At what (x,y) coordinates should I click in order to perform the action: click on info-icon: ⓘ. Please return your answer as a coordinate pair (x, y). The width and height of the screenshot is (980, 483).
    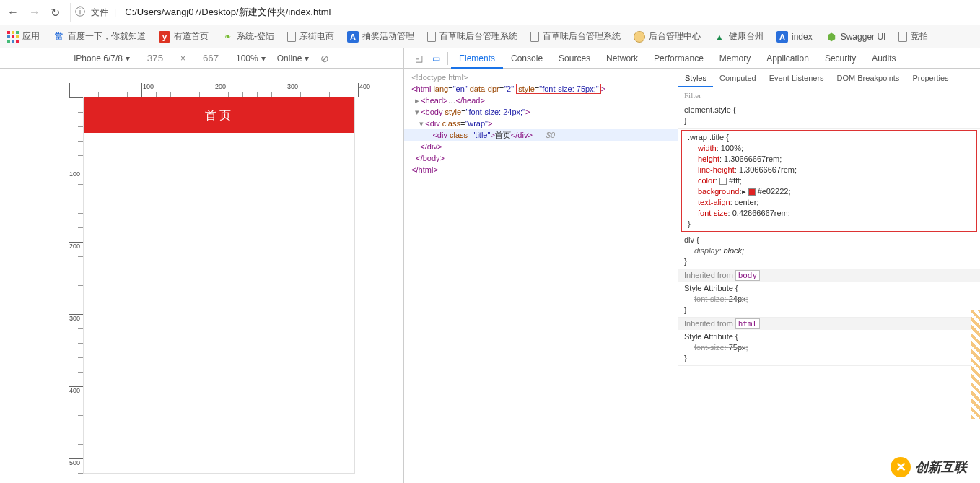
    Looking at the image, I should click on (80, 12).